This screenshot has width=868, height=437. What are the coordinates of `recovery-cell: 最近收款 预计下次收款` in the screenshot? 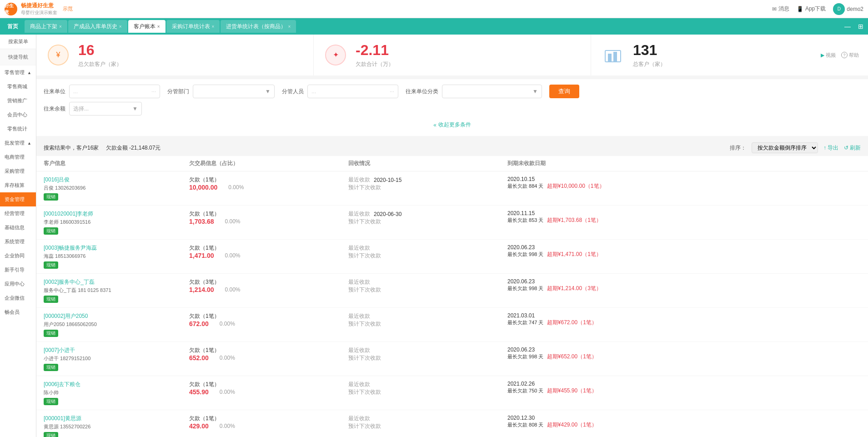 It's located at (428, 286).